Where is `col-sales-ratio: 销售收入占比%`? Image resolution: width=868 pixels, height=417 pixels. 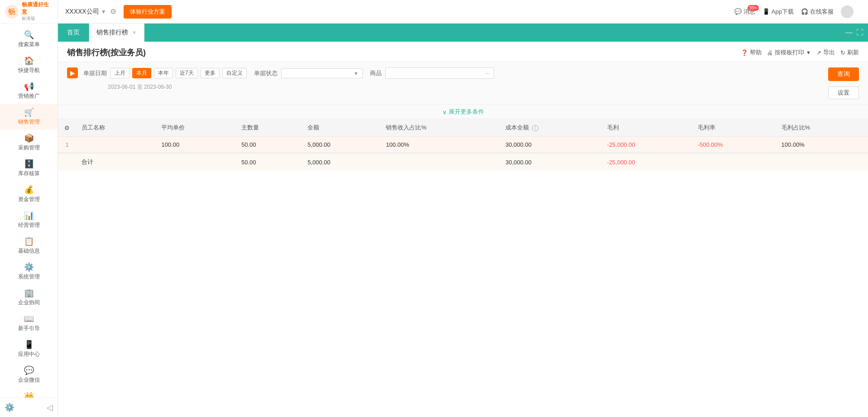
col-sales-ratio: 销售收入占比% is located at coordinates (440, 128).